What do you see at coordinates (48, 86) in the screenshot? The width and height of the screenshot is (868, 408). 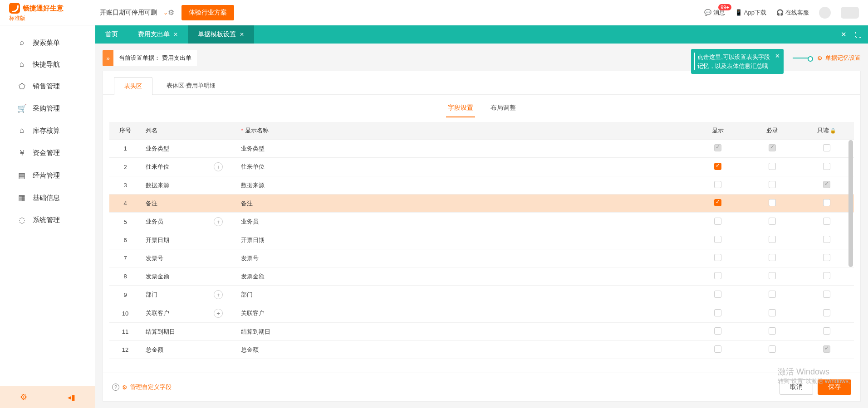 I see `sidebar-item: ⬠销售管理` at bounding box center [48, 86].